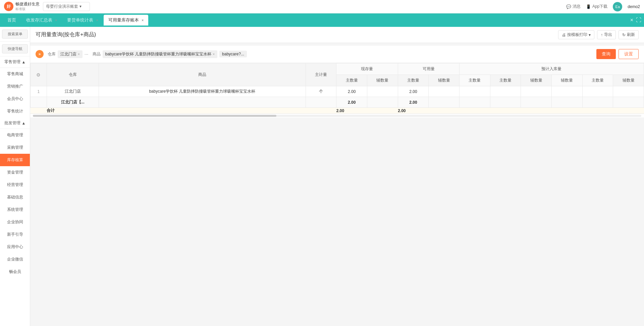  What do you see at coordinates (429, 69) in the screenshot?
I see `th-available: 可用量` at bounding box center [429, 69].